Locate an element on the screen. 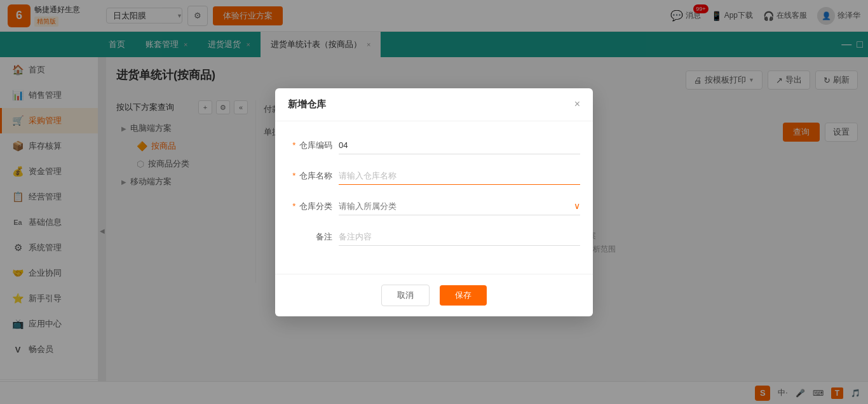 The image size is (868, 404). warehouse-name-input is located at coordinates (459, 176).